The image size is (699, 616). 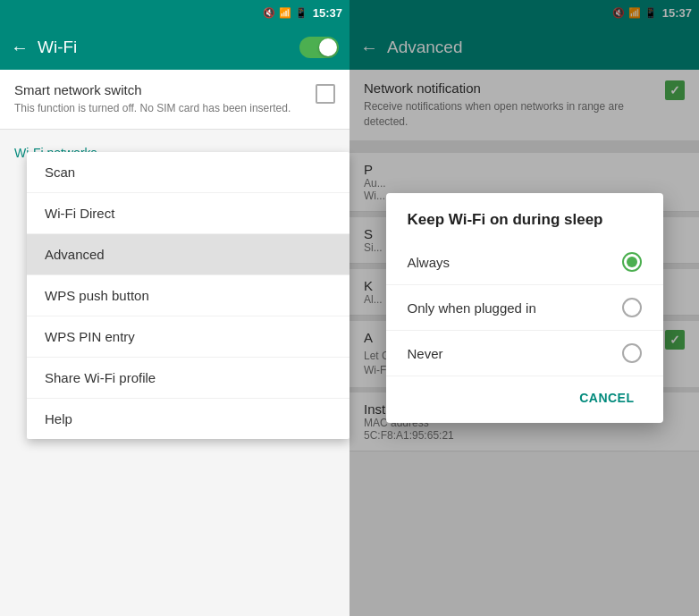 What do you see at coordinates (175, 13) in the screenshot?
I see `left-status-bar: 🔇 📶 📱 15:37` at bounding box center [175, 13].